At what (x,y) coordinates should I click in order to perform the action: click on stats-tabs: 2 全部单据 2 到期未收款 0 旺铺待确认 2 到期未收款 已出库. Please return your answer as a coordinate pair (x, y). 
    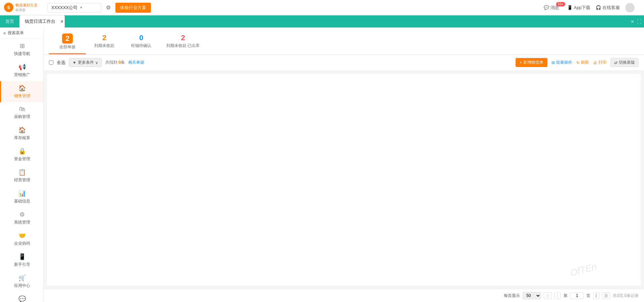
    Looking at the image, I should click on (344, 41).